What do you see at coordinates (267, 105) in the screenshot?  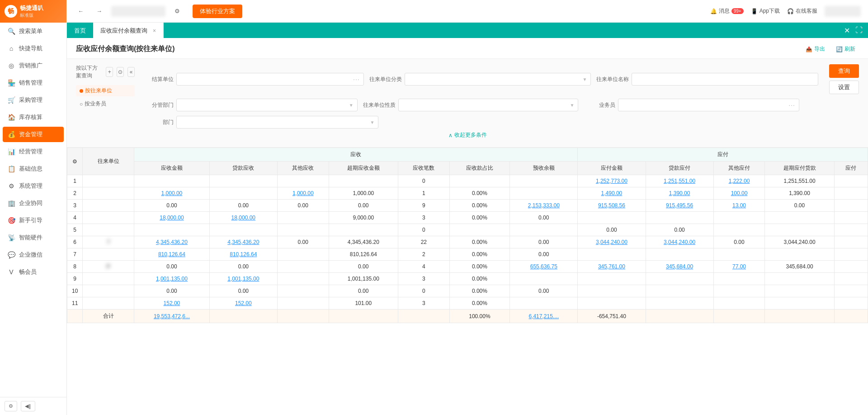 I see `dept-input: ▼` at bounding box center [267, 105].